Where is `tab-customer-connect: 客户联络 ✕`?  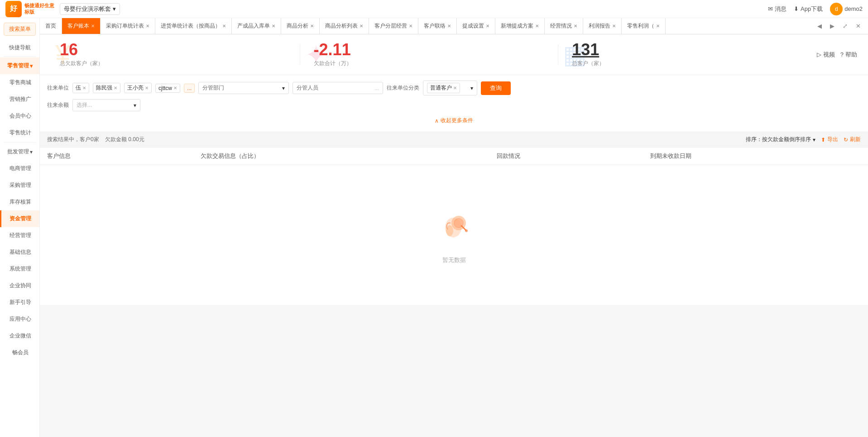
tab-customer-connect: 客户联络 ✕ is located at coordinates (437, 26).